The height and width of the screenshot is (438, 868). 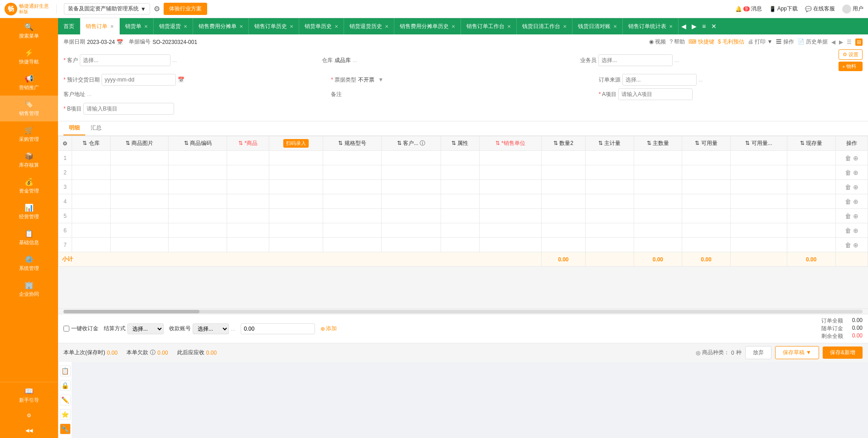 What do you see at coordinates (29, 416) in the screenshot?
I see `sidebar-settings-btn: ⚙` at bounding box center [29, 416].